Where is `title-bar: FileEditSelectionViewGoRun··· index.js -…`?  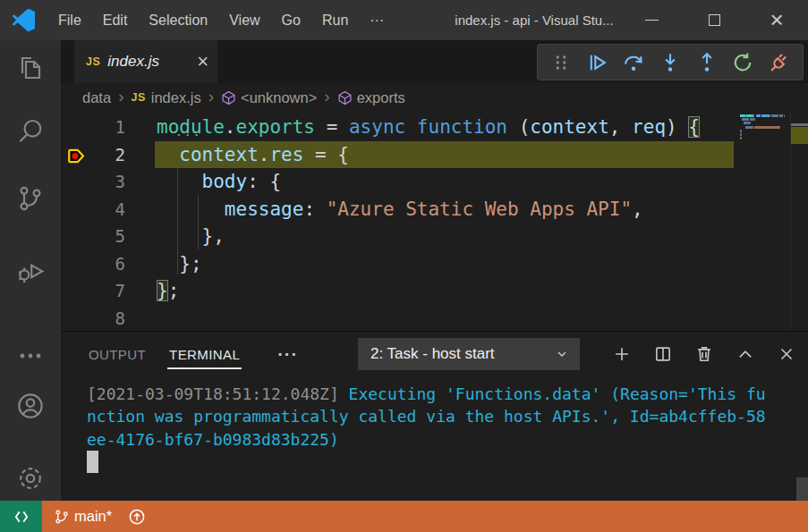 title-bar: FileEditSelectionViewGoRun··· index.js -… is located at coordinates (404, 20).